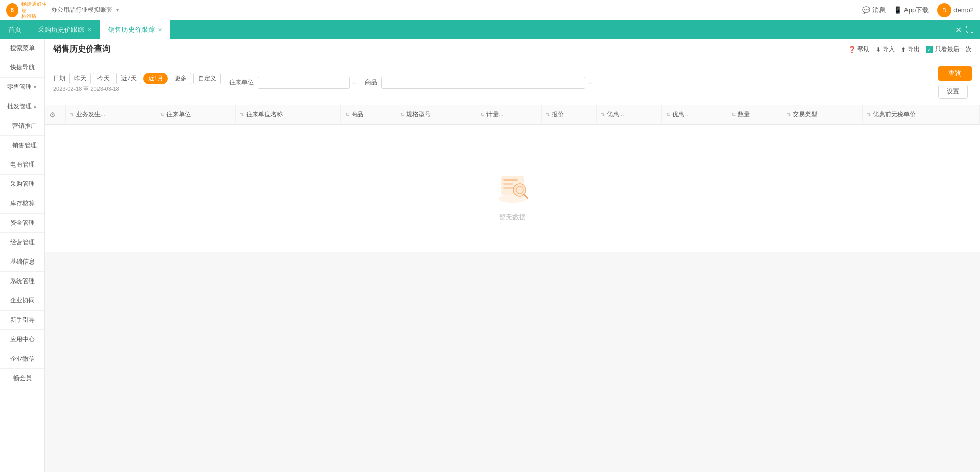 The image size is (980, 472). I want to click on sidebar-item-operation-mgmt: 经营管理, so click(22, 243).